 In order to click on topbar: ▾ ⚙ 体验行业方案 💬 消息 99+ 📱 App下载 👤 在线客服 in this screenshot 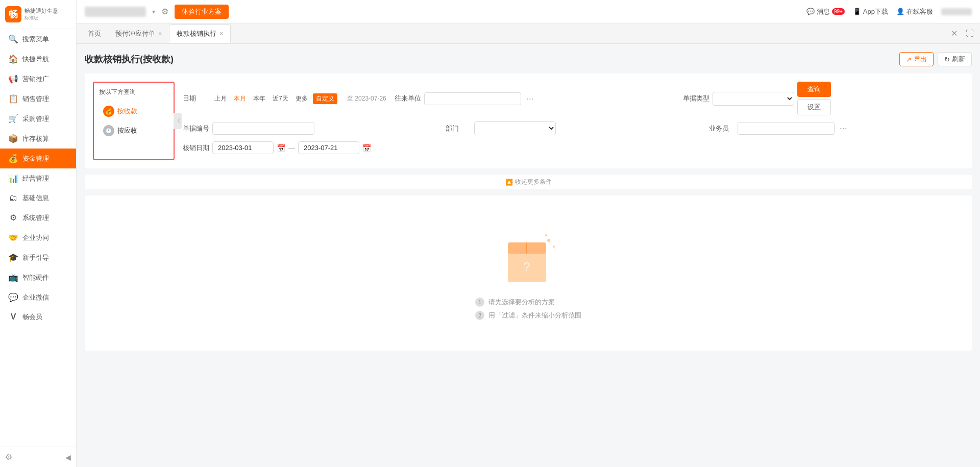, I will do `click(528, 12)`.